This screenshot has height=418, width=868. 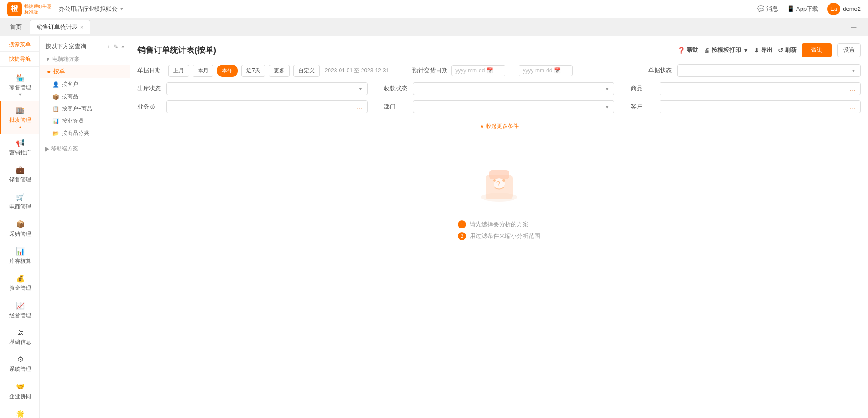 I want to click on enterprise-icon: 🤝, so click(x=20, y=386).